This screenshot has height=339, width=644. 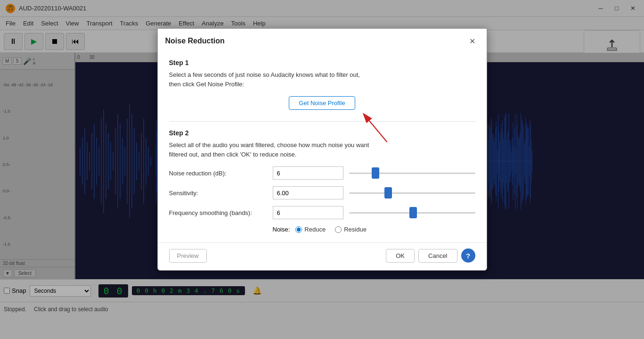 What do you see at coordinates (322, 122) in the screenshot?
I see `step-divider` at bounding box center [322, 122].